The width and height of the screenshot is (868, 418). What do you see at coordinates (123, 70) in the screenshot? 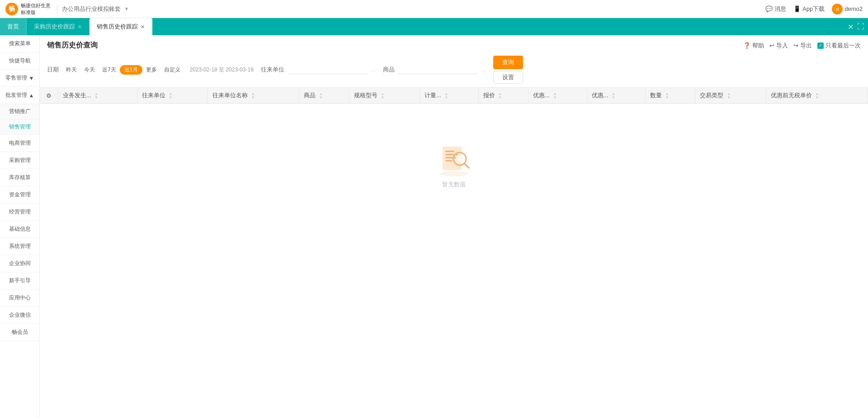
I see `date-filter-buttons: 昨天 今天 近7天 近1月 更多 自定义` at bounding box center [123, 70].